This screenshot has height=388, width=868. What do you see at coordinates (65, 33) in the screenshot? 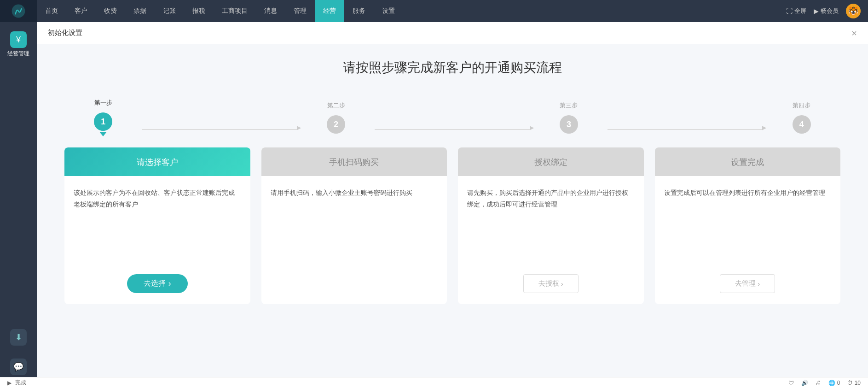
I see `page-title: 初始化设置` at bounding box center [65, 33].